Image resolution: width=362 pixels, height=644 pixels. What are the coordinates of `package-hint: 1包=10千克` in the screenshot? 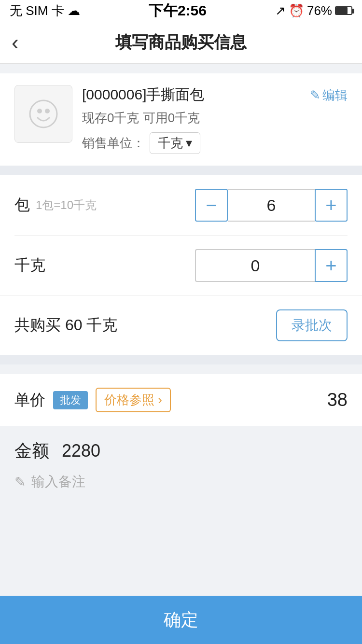 It's located at (66, 205).